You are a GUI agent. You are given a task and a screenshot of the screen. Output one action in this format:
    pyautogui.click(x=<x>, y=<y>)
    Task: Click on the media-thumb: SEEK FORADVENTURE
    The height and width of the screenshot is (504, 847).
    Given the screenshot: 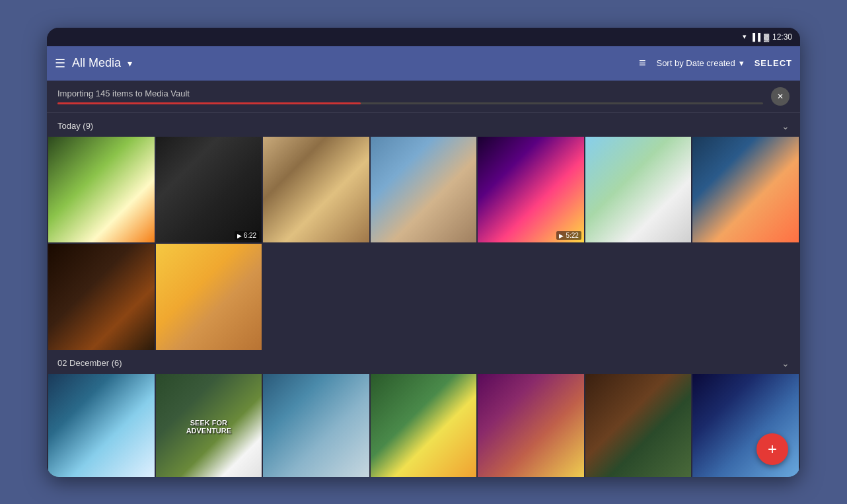 What is the action you would take?
    pyautogui.click(x=209, y=425)
    